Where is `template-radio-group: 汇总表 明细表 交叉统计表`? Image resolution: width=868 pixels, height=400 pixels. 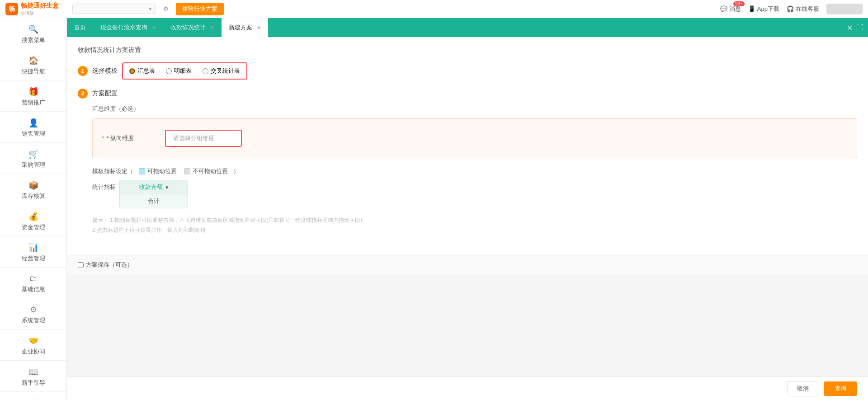 template-radio-group: 汇总表 明细表 交叉统计表 is located at coordinates (184, 71).